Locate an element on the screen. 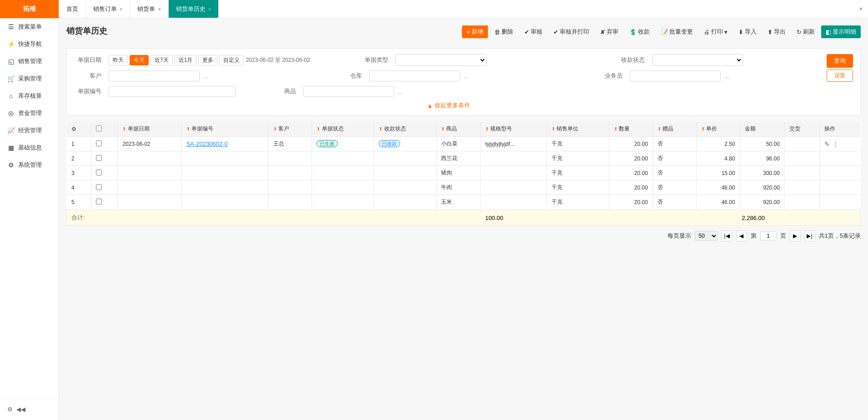 The width and height of the screenshot is (868, 420). col-unit: ⬆ 销售单位 is located at coordinates (578, 129).